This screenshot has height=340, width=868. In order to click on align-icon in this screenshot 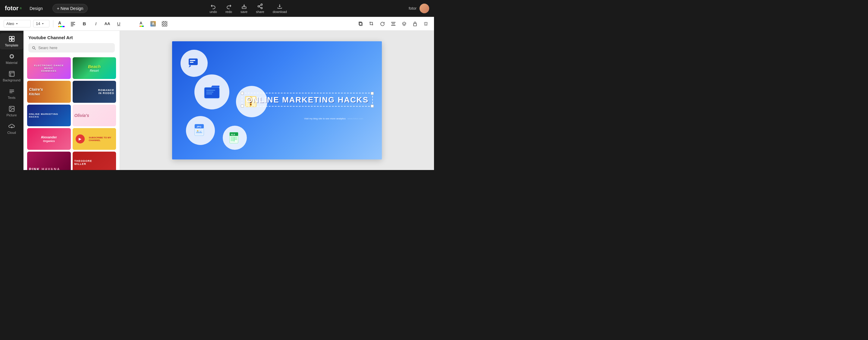, I will do `click(73, 24)`.